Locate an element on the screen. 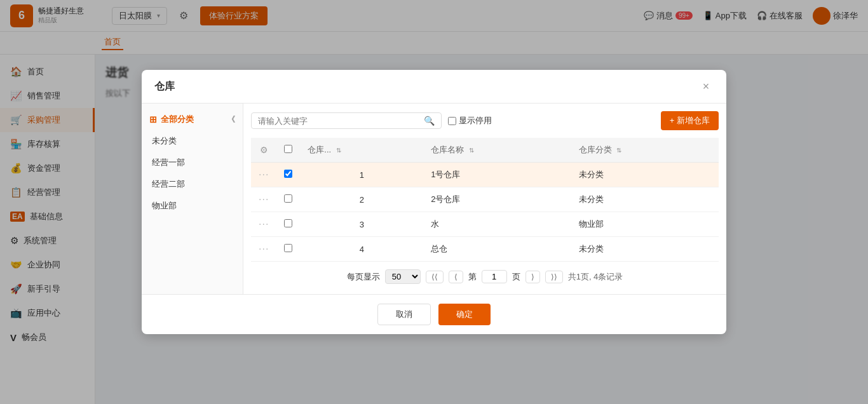 Image resolution: width=868 pixels, height=404 pixels. search-input is located at coordinates (339, 121).